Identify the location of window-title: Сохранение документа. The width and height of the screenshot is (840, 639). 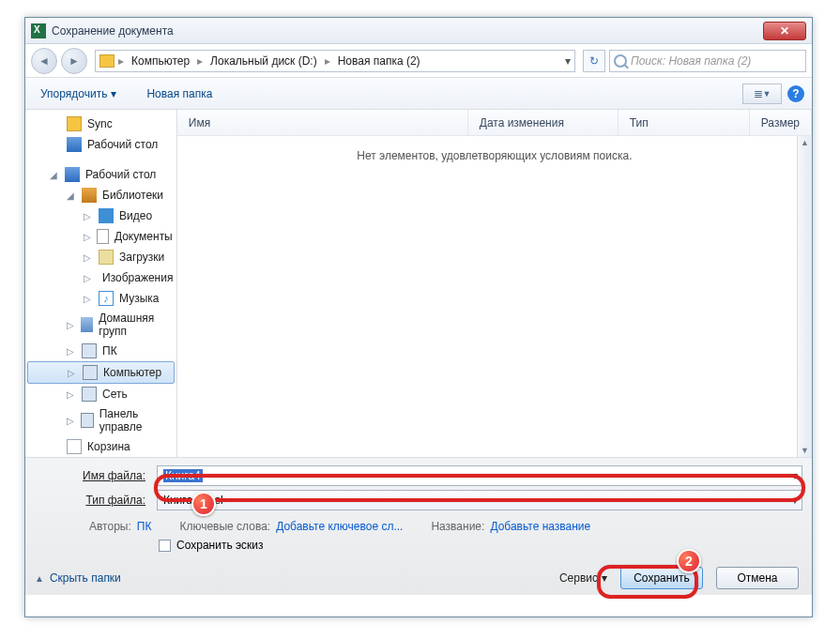
(113, 31).